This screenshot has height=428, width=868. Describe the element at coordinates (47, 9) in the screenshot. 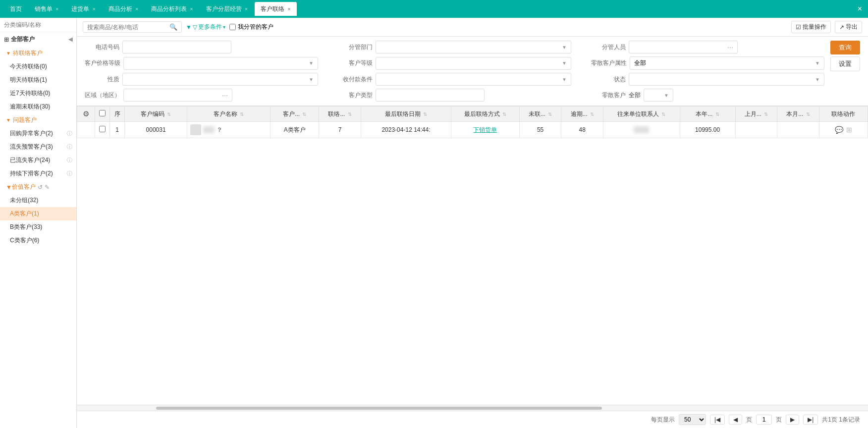

I see `nav-tab-sales: 销售单 ×` at that location.